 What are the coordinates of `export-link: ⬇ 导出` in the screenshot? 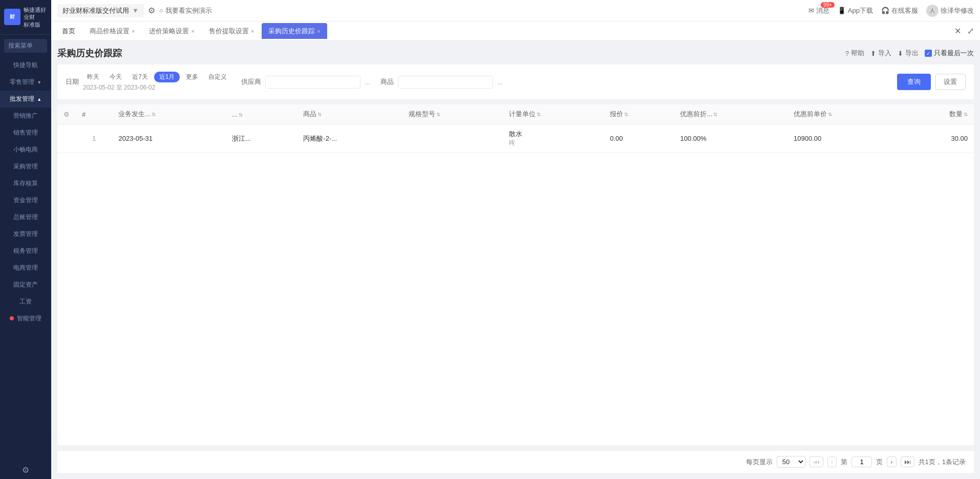 It's located at (908, 53).